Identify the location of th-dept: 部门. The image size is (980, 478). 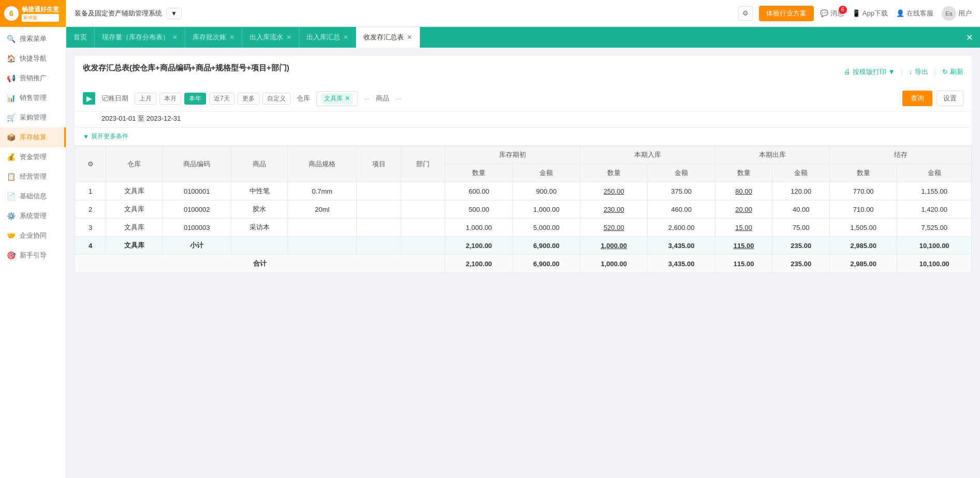
(423, 164).